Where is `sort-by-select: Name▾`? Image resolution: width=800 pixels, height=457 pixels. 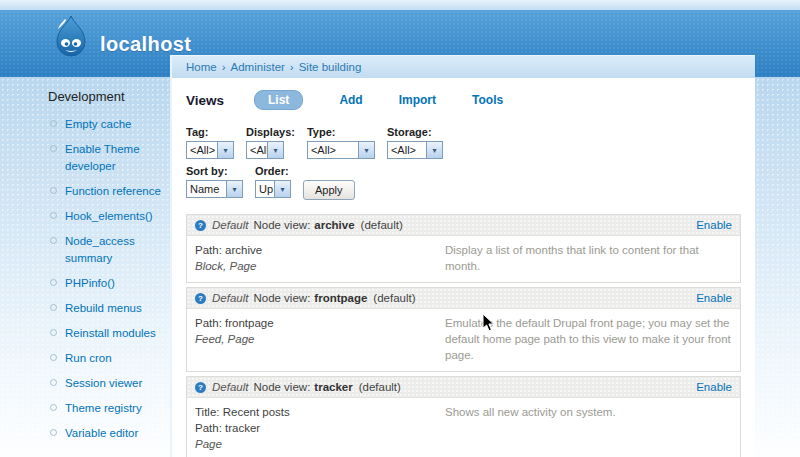 sort-by-select: Name▾ is located at coordinates (214, 189).